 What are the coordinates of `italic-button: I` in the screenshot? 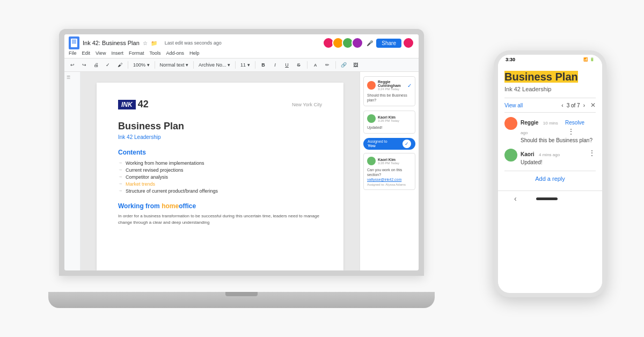 It's located at (275, 65).